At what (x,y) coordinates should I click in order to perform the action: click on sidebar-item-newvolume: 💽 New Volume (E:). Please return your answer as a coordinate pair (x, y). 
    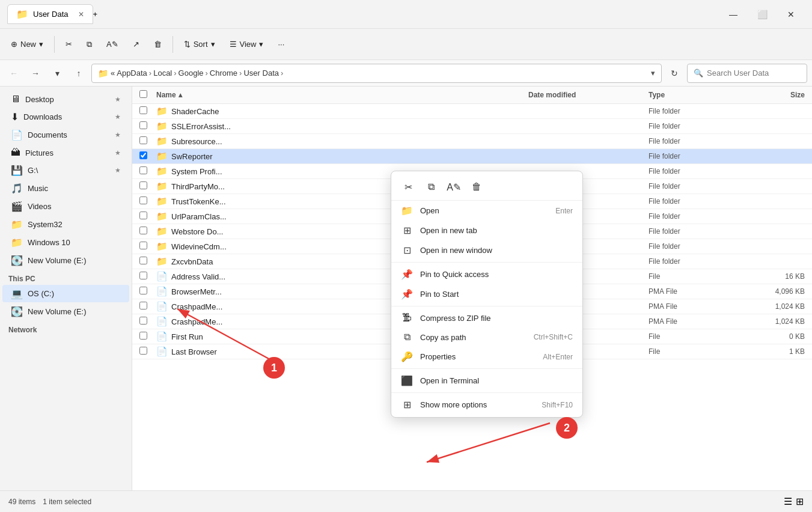
    Looking at the image, I should click on (66, 261).